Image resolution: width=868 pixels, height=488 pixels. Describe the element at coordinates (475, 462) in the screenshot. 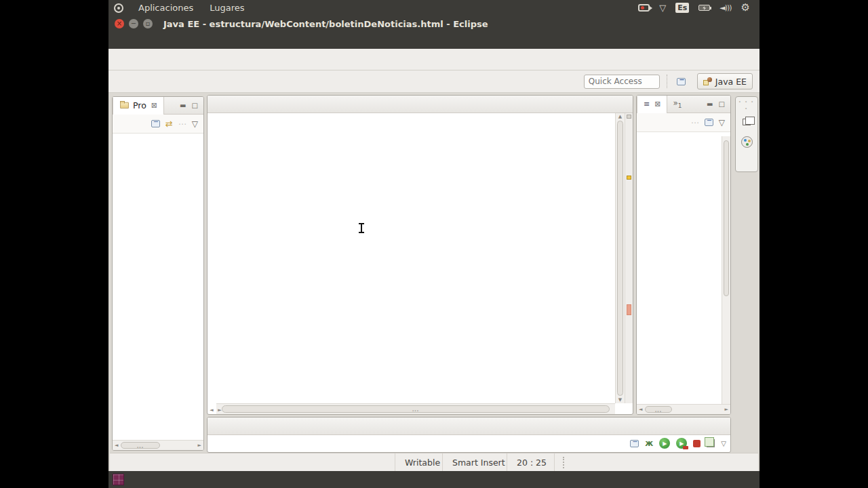

I see `insert-mode-status: Smart Insert` at that location.